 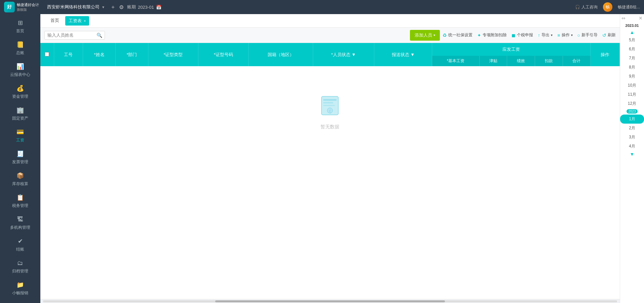 What do you see at coordinates (173, 54) in the screenshot?
I see `th-cert-type: *证型类型` at bounding box center [173, 54].